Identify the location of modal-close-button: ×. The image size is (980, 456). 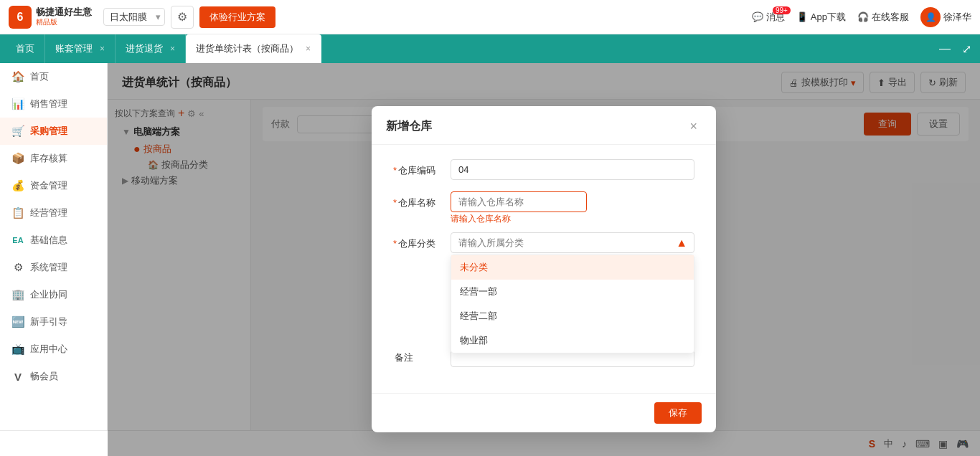
(693, 126).